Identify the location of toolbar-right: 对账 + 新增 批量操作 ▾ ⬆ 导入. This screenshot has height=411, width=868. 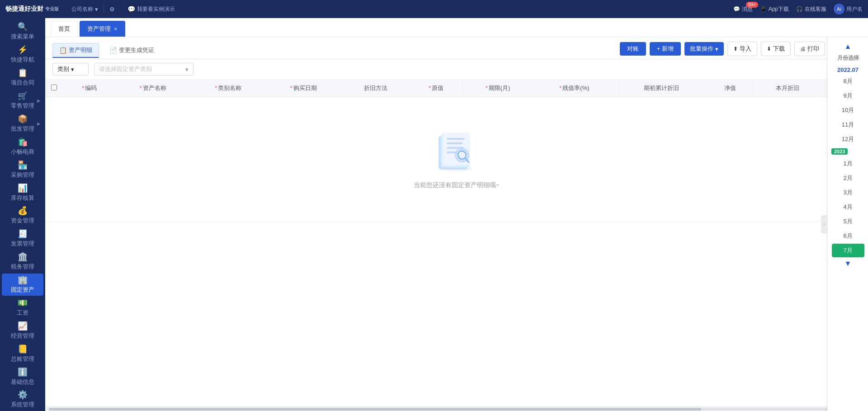
(741, 50).